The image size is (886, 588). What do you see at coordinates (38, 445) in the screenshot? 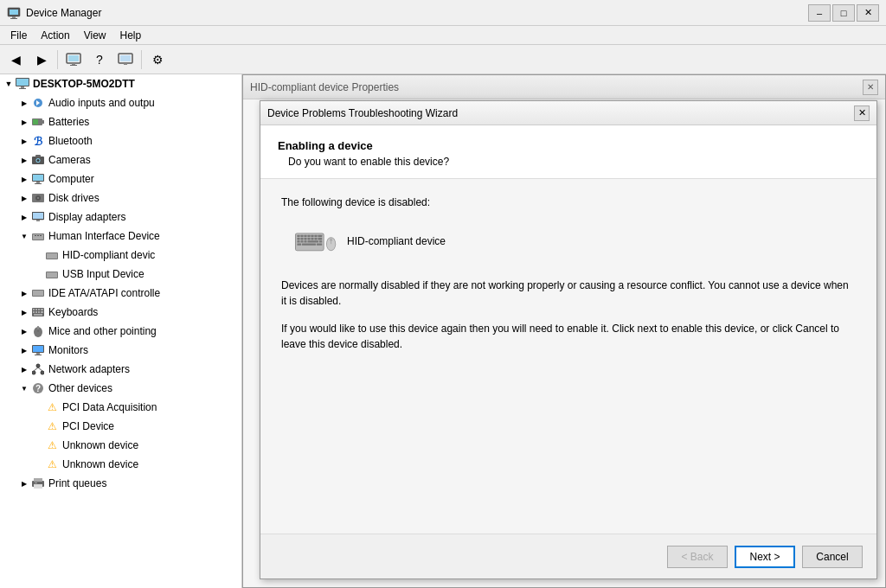
I see `unknown-1-expand` at bounding box center [38, 445].